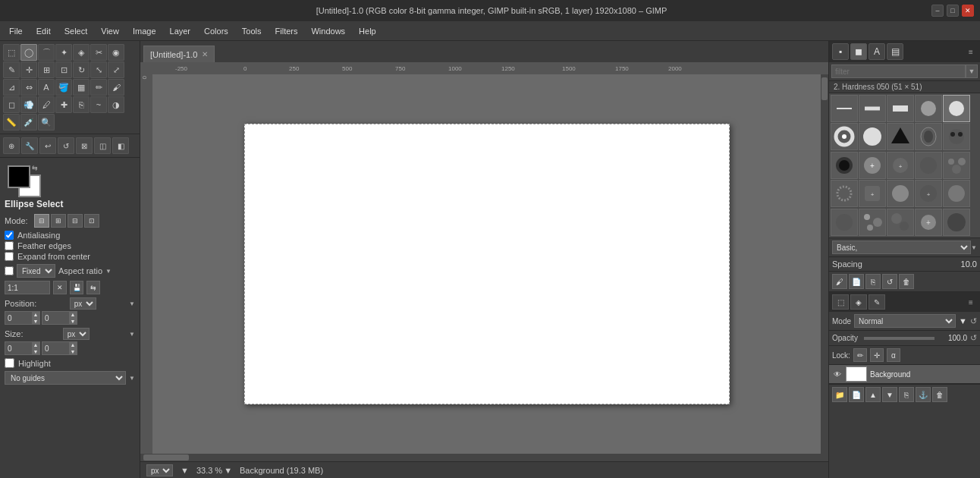  What do you see at coordinates (36, 271) in the screenshot?
I see `fixed-select: Fixed` at bounding box center [36, 271].